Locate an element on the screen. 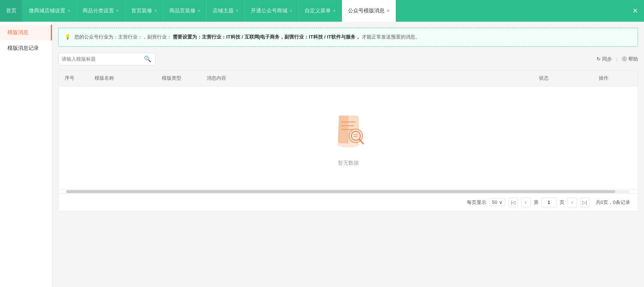 The height and width of the screenshot is (287, 644). total-info: 共0页，0条记录 is located at coordinates (613, 202).